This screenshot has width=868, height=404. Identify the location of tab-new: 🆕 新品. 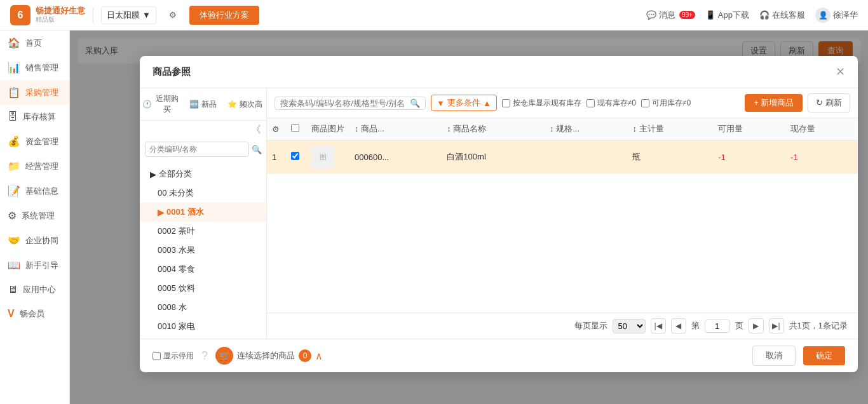
(203, 104).